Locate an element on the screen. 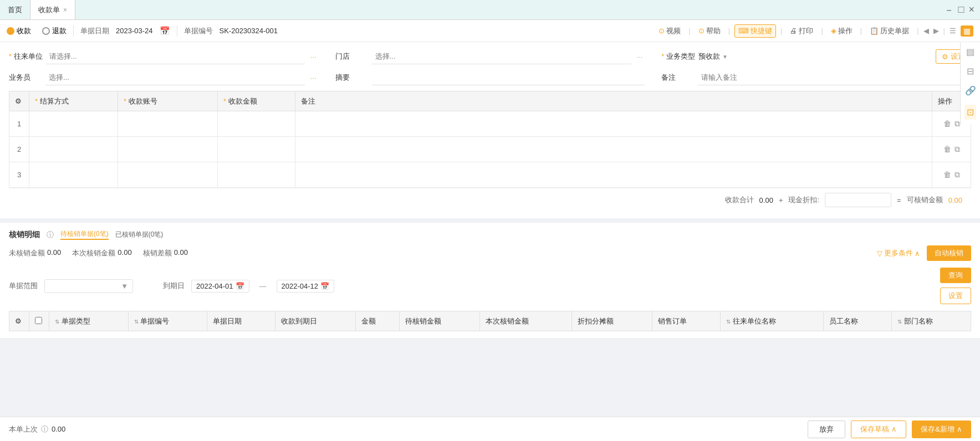  discount-input is located at coordinates (858, 200).